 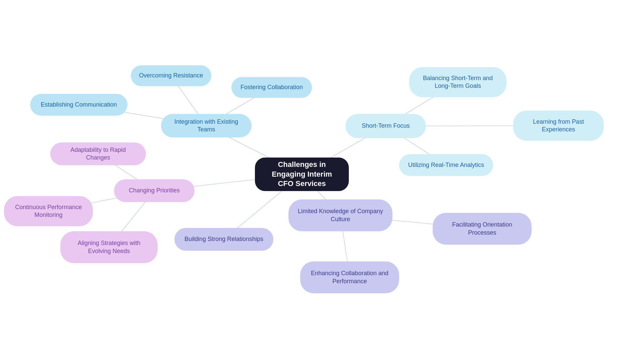 I want to click on building-label: Building Strong Relationships, so click(x=224, y=239).